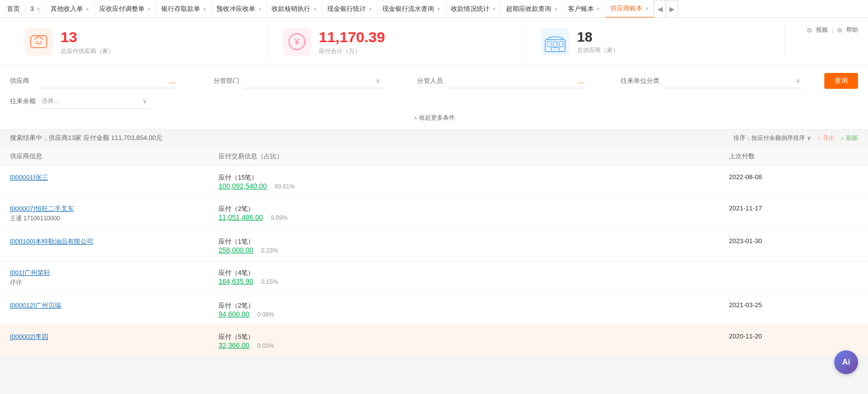 This screenshot has height=394, width=868. What do you see at coordinates (647, 8) in the screenshot?
I see `close-supplier-ledger-icon: ×` at bounding box center [647, 8].